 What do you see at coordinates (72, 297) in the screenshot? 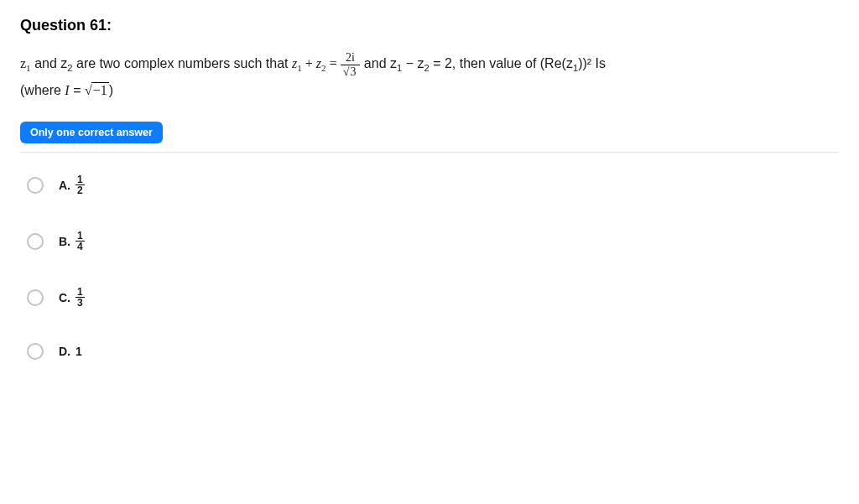
I see `option-c-label: C. 13` at bounding box center [72, 297].